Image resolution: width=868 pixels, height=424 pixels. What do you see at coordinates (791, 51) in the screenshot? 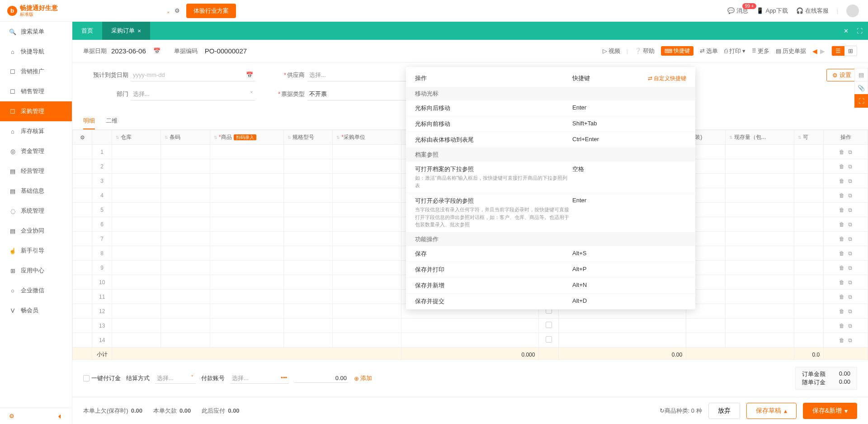
I see `history-link: ▤历史单据` at bounding box center [791, 51].